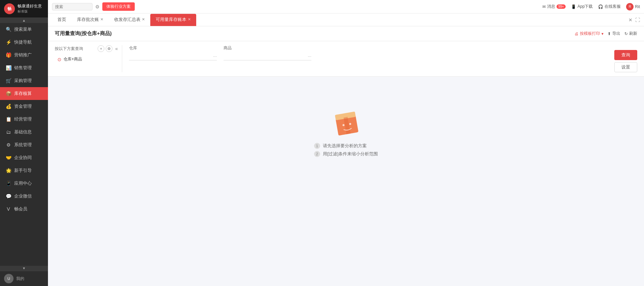 The width and height of the screenshot is (644, 286). What do you see at coordinates (119, 7) in the screenshot?
I see `experience-btn: 体验行业方案` at bounding box center [119, 7].